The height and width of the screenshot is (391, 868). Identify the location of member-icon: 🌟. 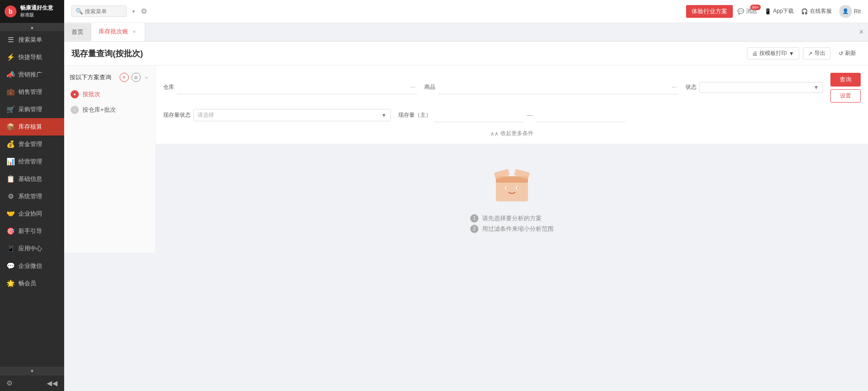
(11, 283).